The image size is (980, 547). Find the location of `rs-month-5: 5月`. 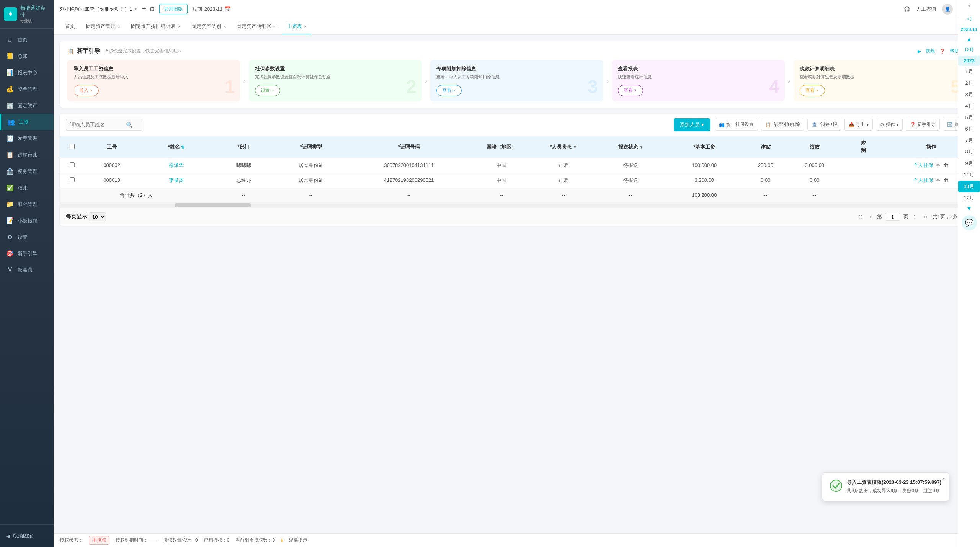

rs-month-5: 5月 is located at coordinates (969, 118).